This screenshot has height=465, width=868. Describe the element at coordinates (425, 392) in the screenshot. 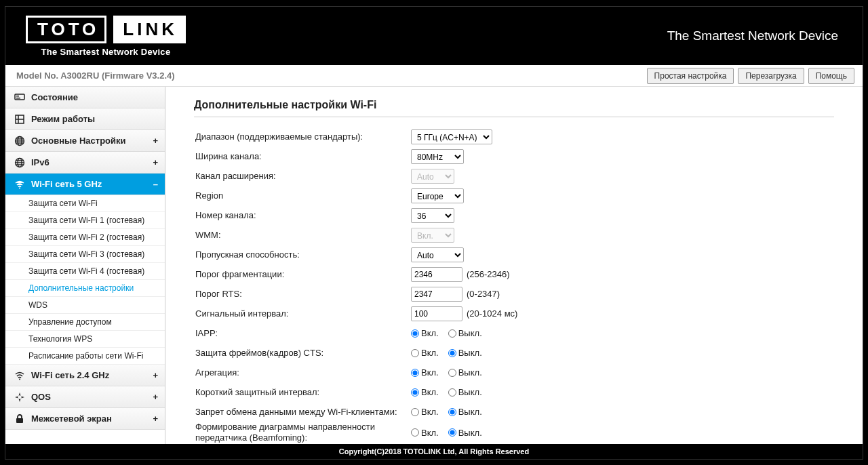

I see `sgi-on: Вкл.` at that location.